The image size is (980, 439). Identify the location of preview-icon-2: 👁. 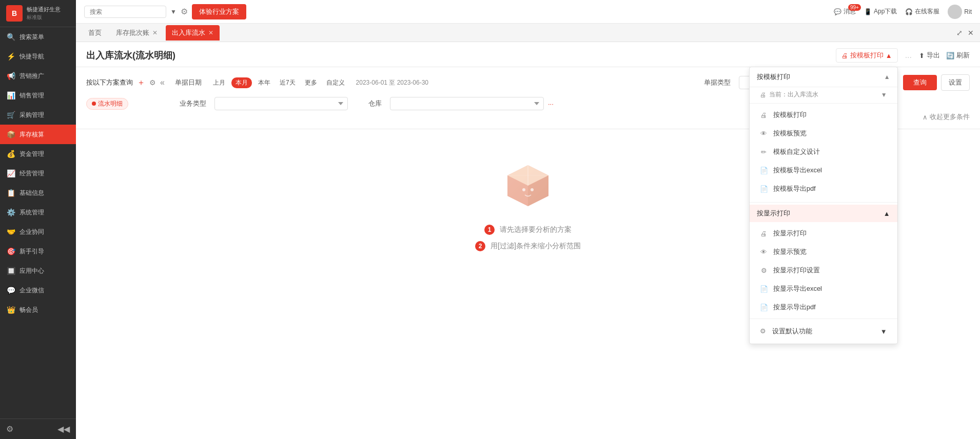
(764, 252).